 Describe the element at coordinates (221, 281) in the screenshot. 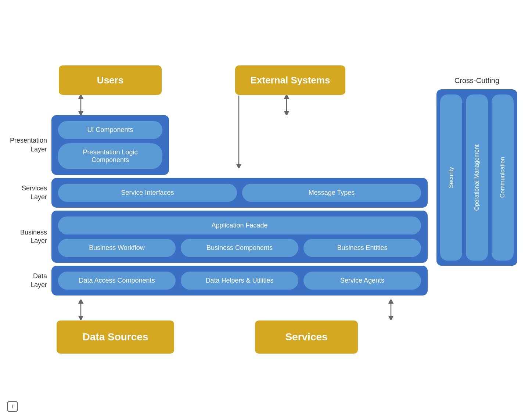

I see `data-layer-row: Data Layer Data Access Components Data H…` at that location.